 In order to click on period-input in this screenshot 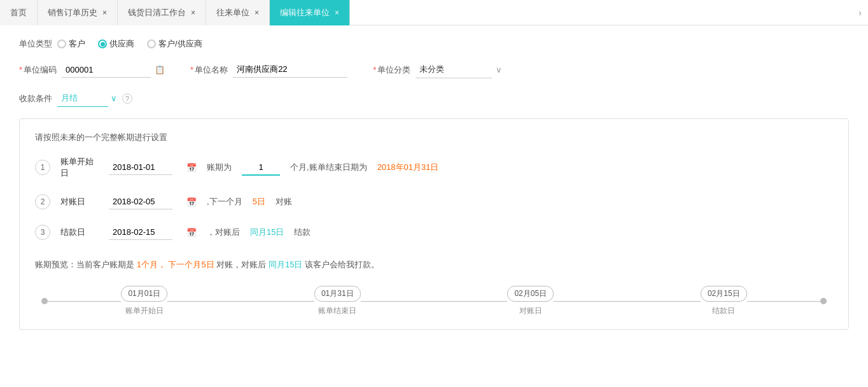, I will do `click(261, 168)`.